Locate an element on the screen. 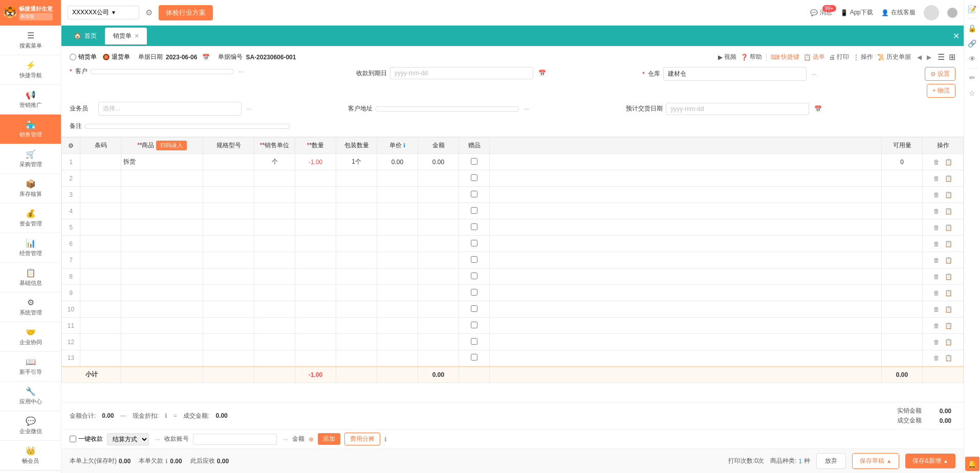 This screenshot has width=980, height=473. rt-active-btn: 🔔 is located at coordinates (972, 464).